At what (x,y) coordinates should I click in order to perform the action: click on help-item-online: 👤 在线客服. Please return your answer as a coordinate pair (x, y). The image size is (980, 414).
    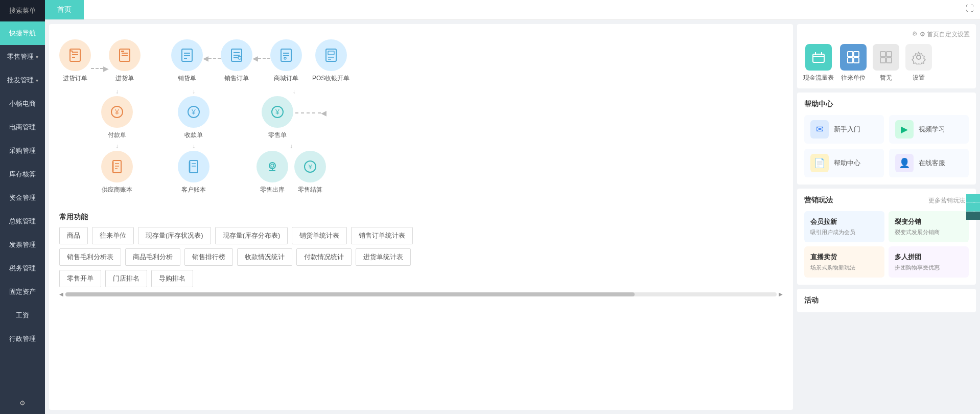
    Looking at the image, I should click on (929, 163).